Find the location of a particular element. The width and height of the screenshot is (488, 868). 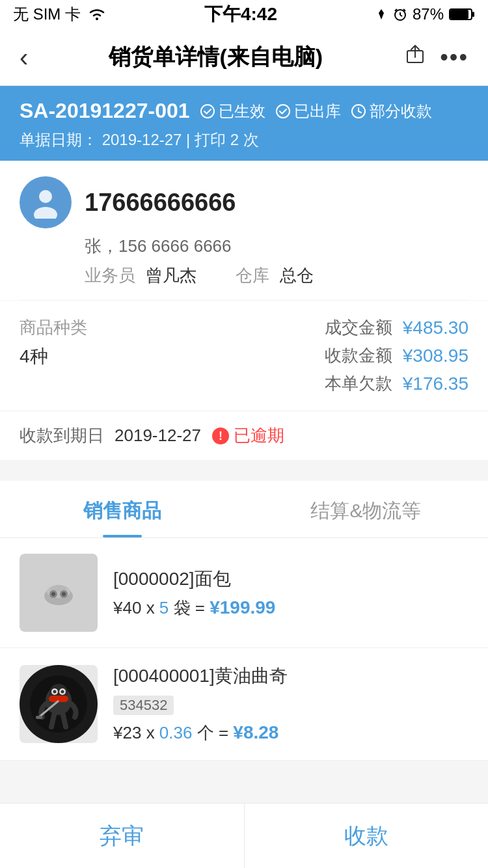

cancel-audit-button: 弃审 is located at coordinates (122, 835).